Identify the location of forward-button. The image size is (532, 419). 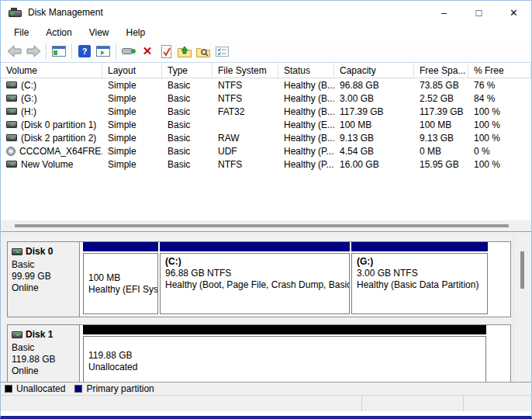
(33, 51).